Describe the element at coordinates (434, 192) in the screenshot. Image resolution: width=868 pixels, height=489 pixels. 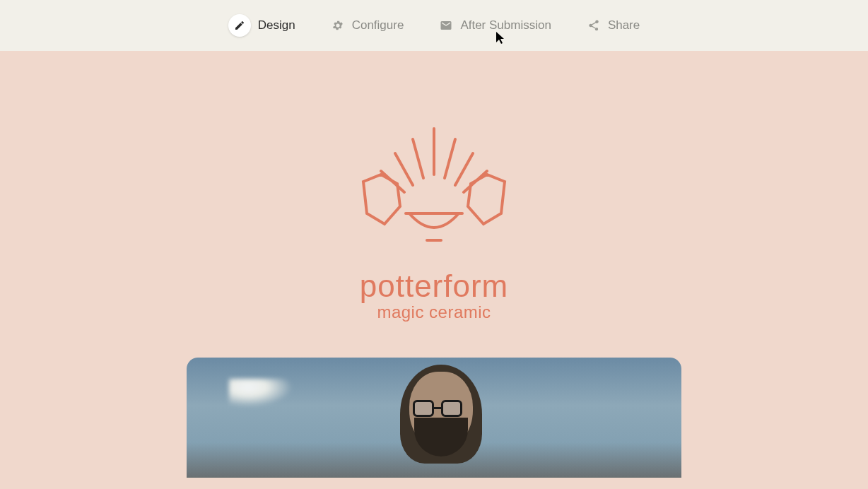
I see `potterform-logo-icon` at that location.